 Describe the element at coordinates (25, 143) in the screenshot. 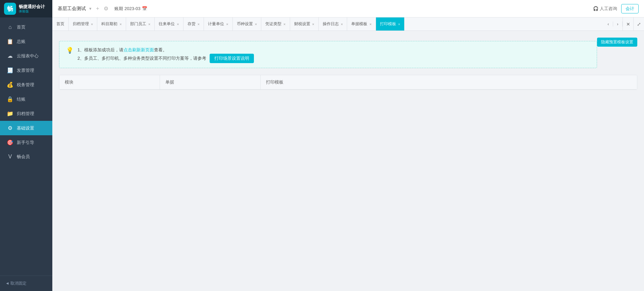

I see `nav-label-guide: 新手引导` at that location.